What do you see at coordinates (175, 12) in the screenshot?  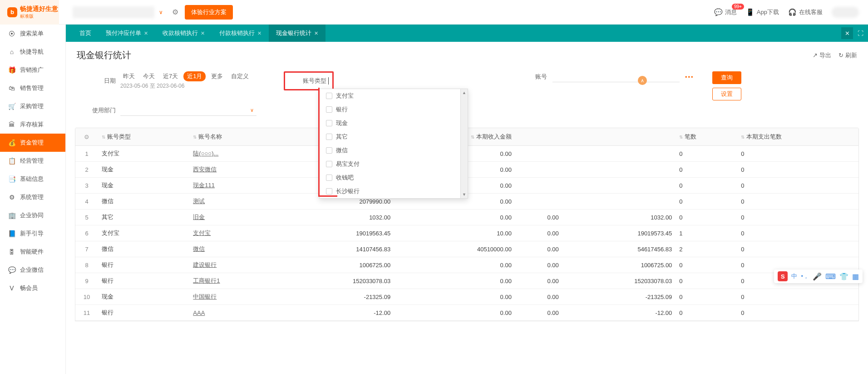 I see `gear-icon: ⚙` at bounding box center [175, 12].